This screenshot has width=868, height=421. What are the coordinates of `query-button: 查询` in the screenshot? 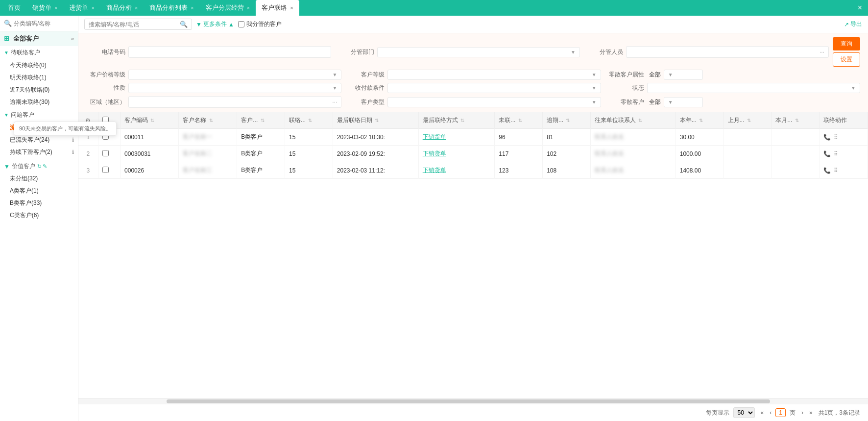 It's located at (846, 44).